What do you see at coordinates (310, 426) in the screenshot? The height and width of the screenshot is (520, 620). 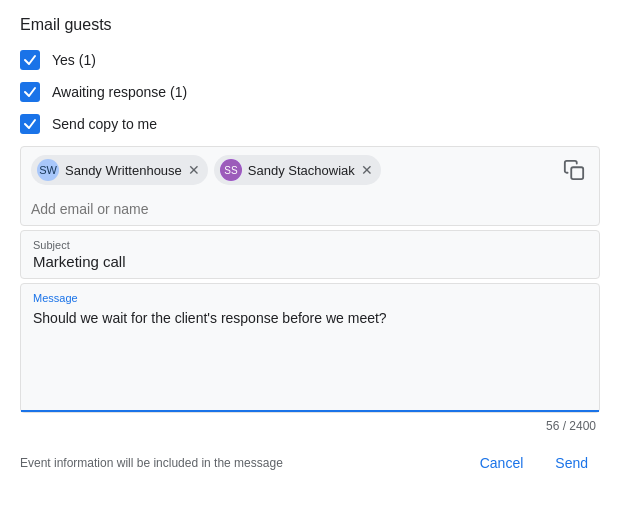 I see `char-count: 56 / 2400` at bounding box center [310, 426].